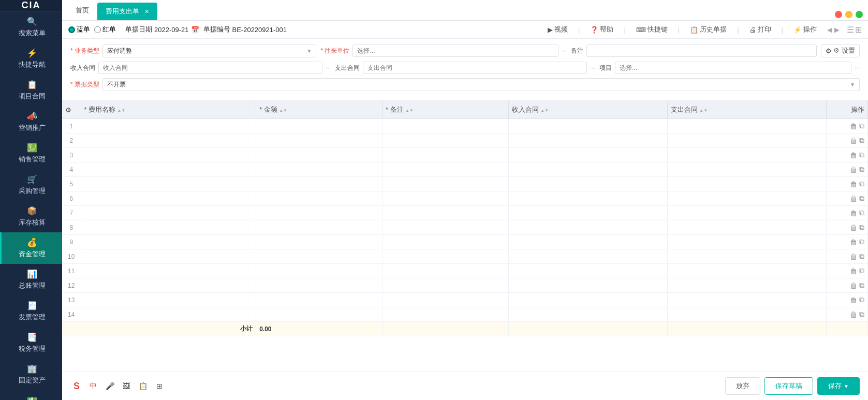  I want to click on row-delete-icon-3: 🗑, so click(854, 155).